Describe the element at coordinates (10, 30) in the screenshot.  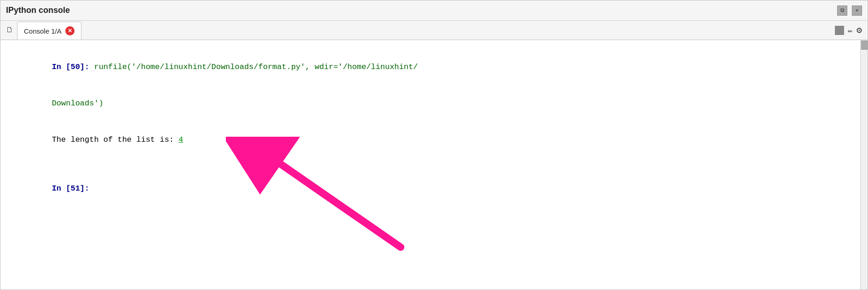
I see `new-console-button: 🗋` at that location.